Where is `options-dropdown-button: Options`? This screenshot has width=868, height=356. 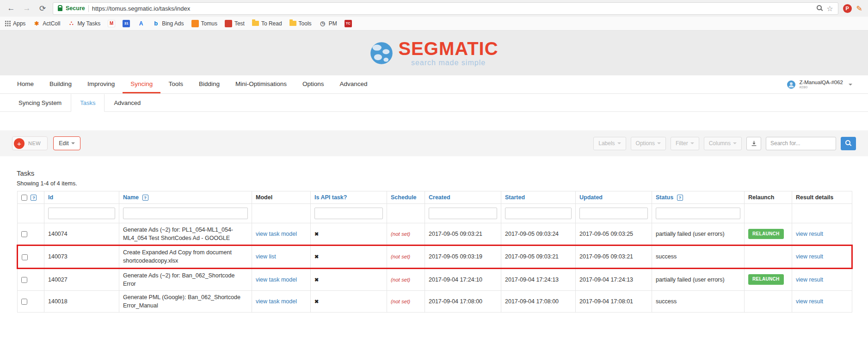 options-dropdown-button: Options is located at coordinates (648, 143).